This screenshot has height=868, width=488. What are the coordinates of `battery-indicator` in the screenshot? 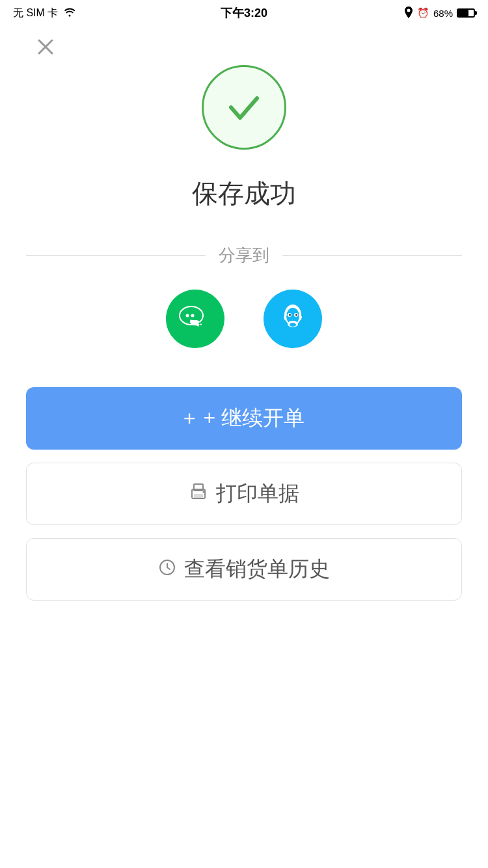 It's located at (466, 13).